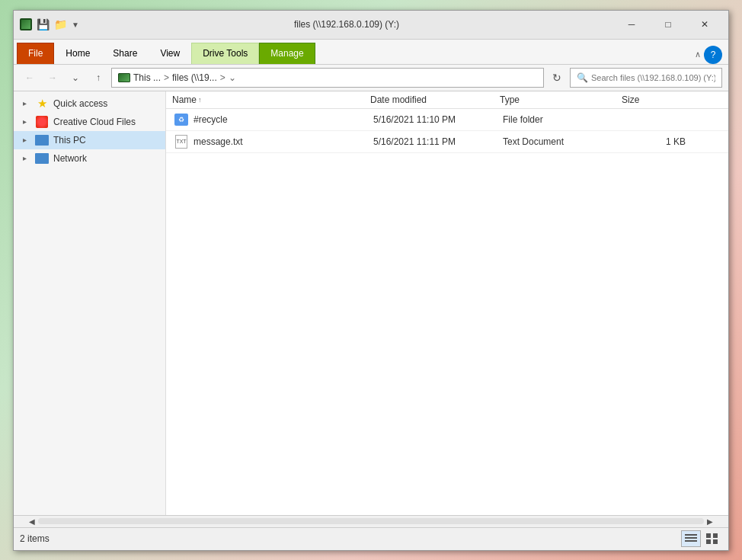  I want to click on file-date-recycle: 5/16/2021 11:10 PM, so click(438, 120).